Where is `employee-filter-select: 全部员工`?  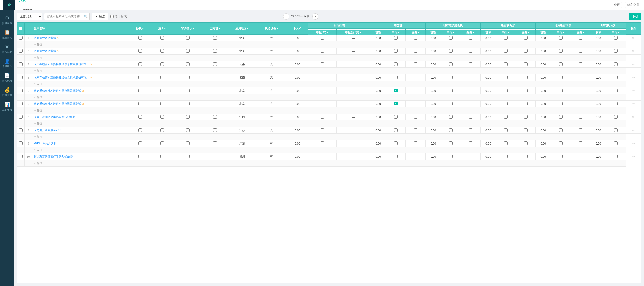 employee-filter-select: 全部员工 is located at coordinates (29, 16).